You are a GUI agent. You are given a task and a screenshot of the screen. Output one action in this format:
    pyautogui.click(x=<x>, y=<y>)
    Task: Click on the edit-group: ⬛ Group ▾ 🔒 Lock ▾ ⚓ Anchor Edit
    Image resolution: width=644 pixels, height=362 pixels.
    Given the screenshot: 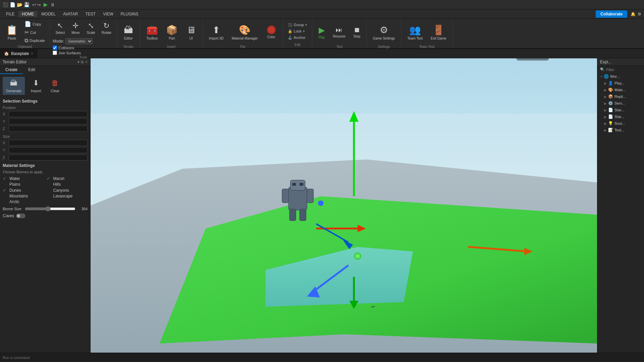 What is the action you would take?
    pyautogui.click(x=298, y=34)
    